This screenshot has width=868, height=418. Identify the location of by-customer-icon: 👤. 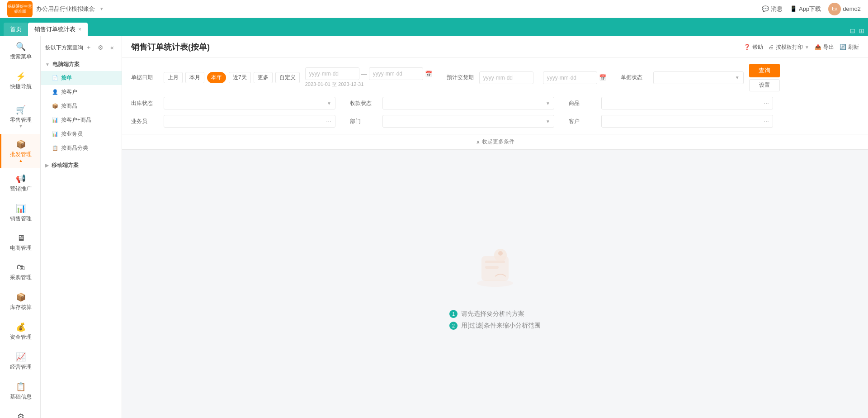
(55, 92).